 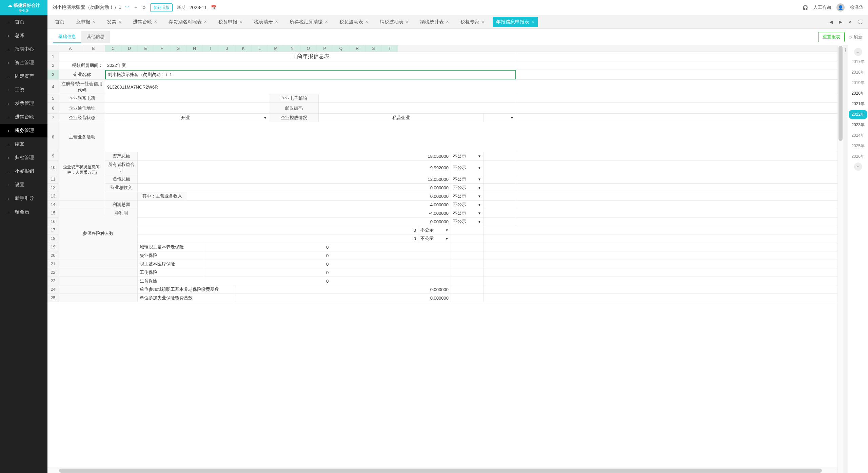 I want to click on nav-home: ▫首页, so click(x=24, y=22).